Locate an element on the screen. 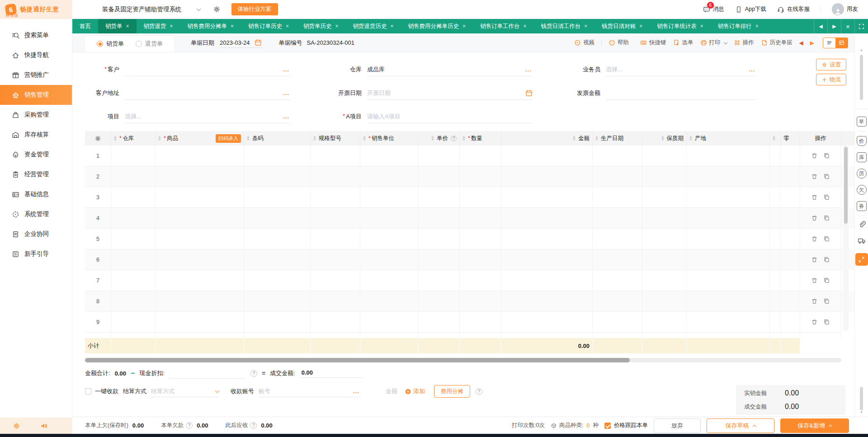  video-button: 视频 is located at coordinates (584, 42).